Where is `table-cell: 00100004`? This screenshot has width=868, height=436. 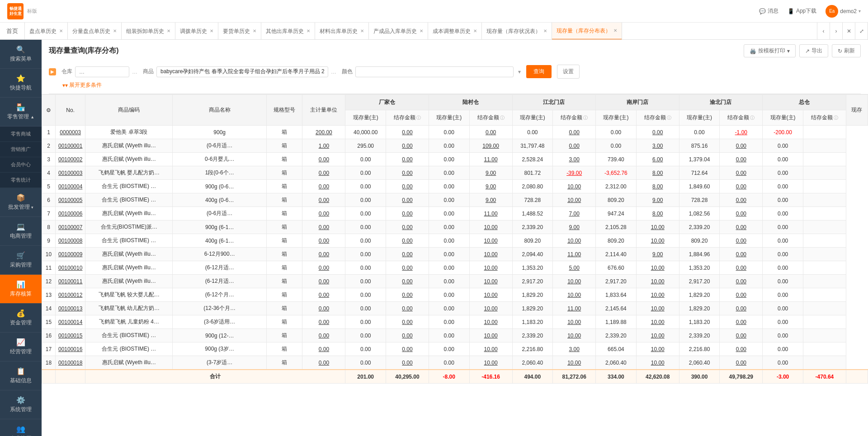
table-cell: 00100004 is located at coordinates (71, 187).